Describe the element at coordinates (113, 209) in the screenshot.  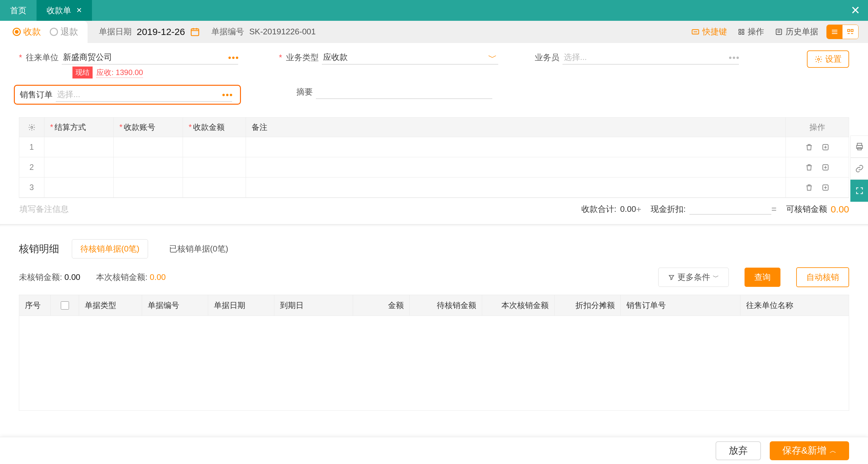
I see `bill-remark-input` at that location.